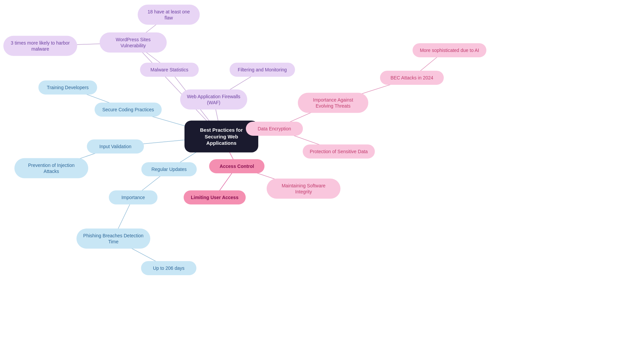 This screenshot has height=363, width=644. I want to click on malware-stat-label: 18 have at least one flaw, so click(169, 15).